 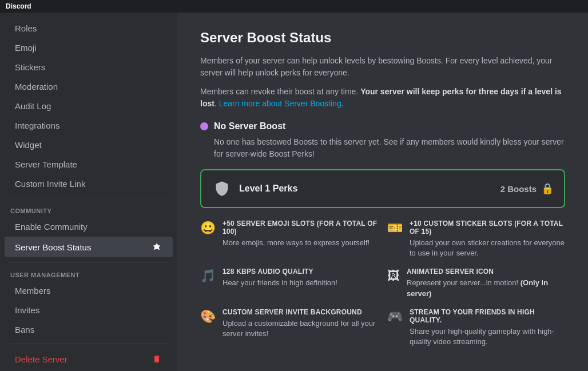 What do you see at coordinates (208, 276) in the screenshot?
I see `perk-audio-icon: 🎵` at bounding box center [208, 276].